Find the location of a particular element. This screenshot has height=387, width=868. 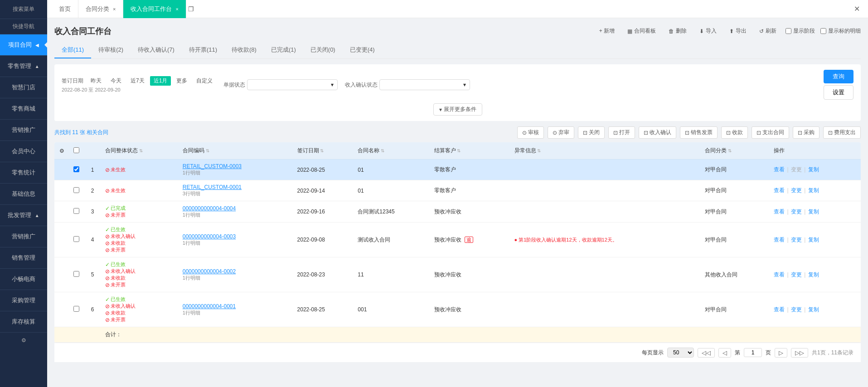

sidebar-item-member: 会员中心 is located at coordinates (24, 151).